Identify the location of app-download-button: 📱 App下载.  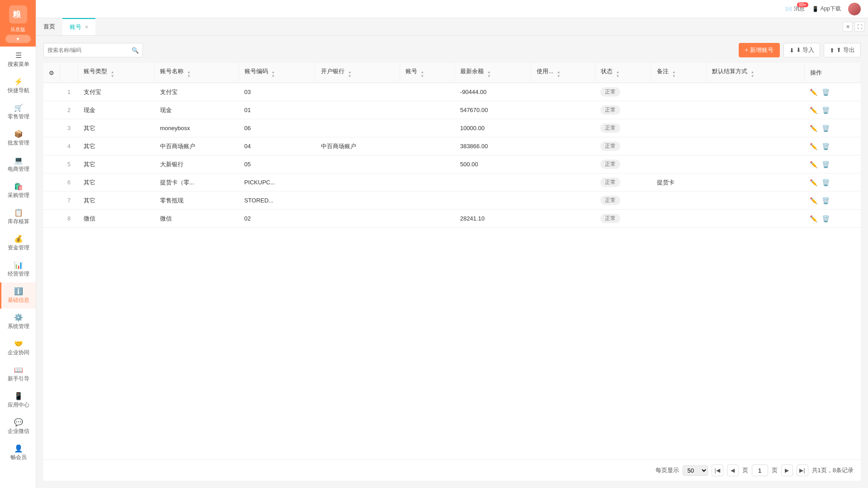
(826, 9).